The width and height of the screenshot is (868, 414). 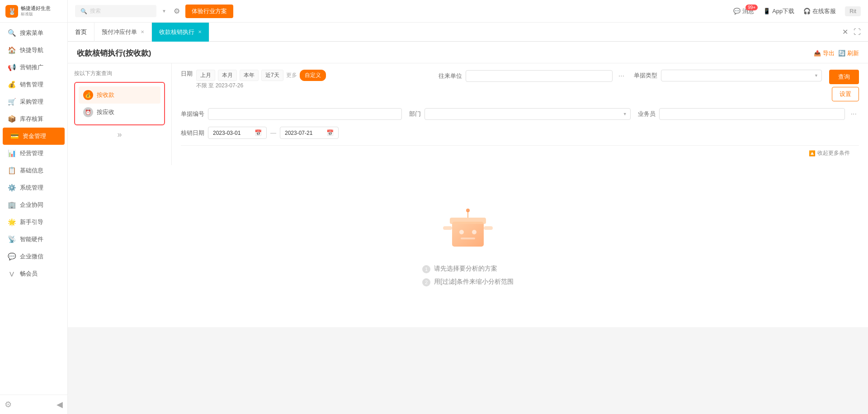 What do you see at coordinates (520, 152) in the screenshot?
I see `collapse-more-button: 🔼 收起更多条件` at bounding box center [520, 152].